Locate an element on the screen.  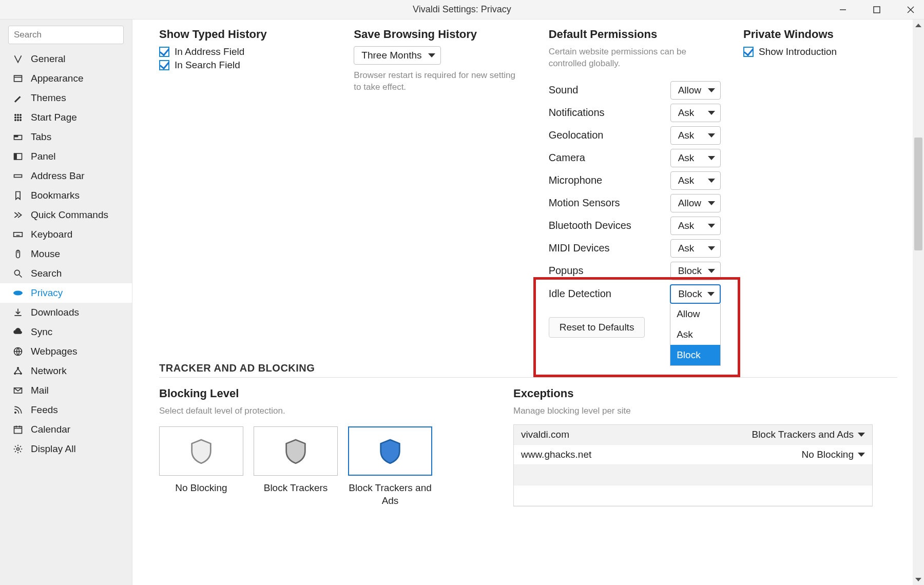
perm-row-motion-sensors: Motion SensorsAllow is located at coordinates (634, 203).